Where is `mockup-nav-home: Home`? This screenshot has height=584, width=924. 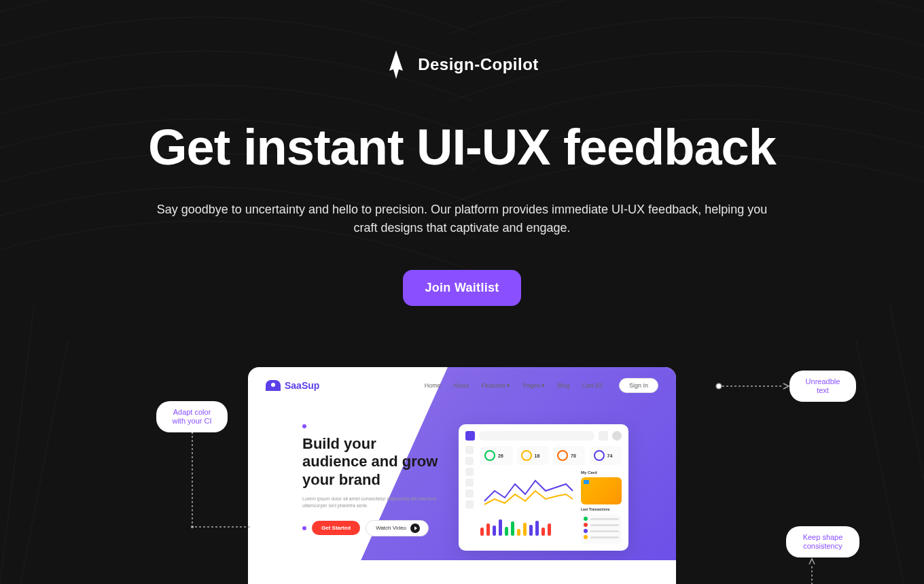 mockup-nav-home: Home is located at coordinates (433, 385).